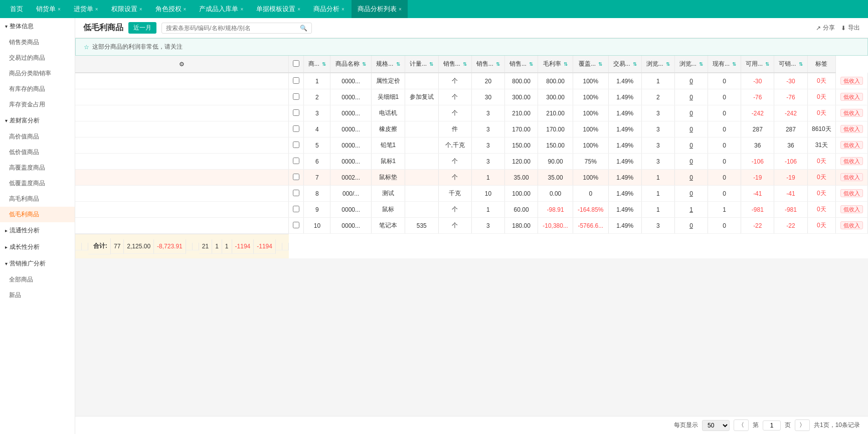 Image resolution: width=868 pixels, height=434 pixels. Describe the element at coordinates (142, 28) in the screenshot. I see `date-filter-button: 近一月` at that location.